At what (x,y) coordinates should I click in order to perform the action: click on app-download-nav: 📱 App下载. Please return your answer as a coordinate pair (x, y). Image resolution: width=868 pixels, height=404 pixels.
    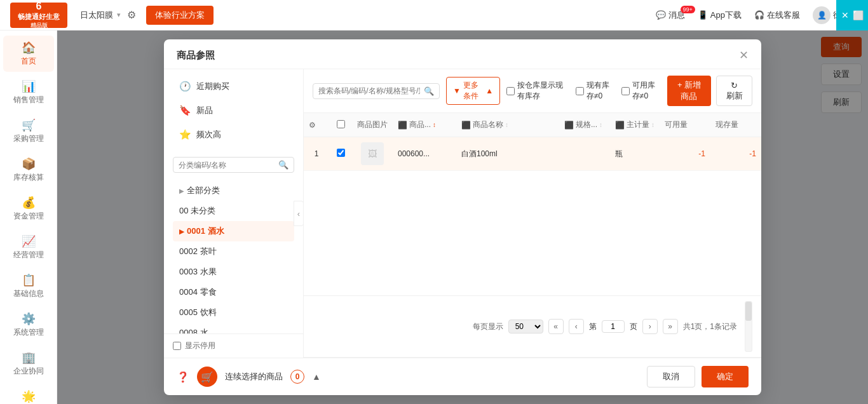
    Looking at the image, I should click on (719, 15).